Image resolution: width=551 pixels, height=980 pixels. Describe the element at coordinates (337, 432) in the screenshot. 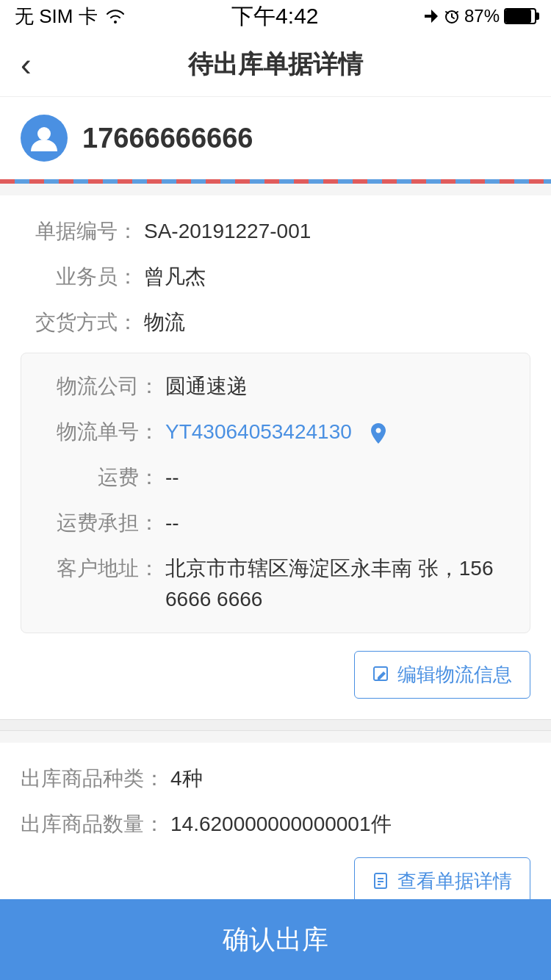

I see `tracking-value: YT43064053424130` at that location.